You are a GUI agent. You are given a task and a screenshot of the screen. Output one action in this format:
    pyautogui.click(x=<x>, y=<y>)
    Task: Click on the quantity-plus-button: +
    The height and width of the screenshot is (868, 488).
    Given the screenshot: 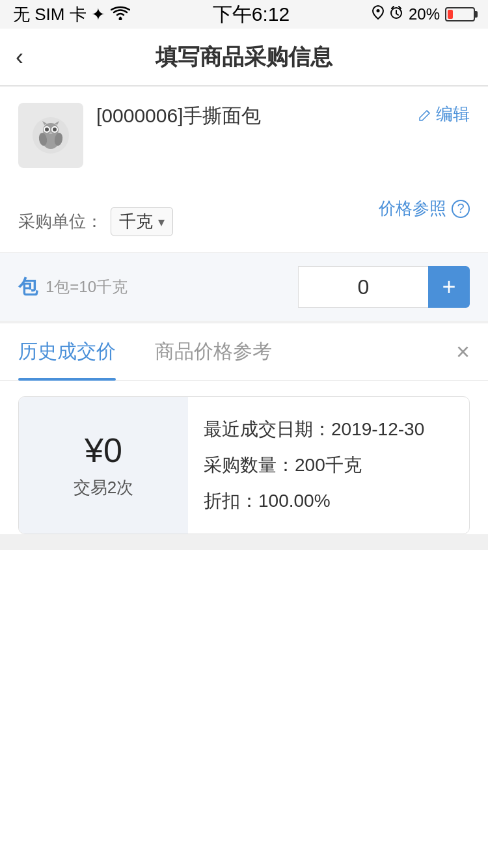 What is the action you would take?
    pyautogui.click(x=449, y=287)
    